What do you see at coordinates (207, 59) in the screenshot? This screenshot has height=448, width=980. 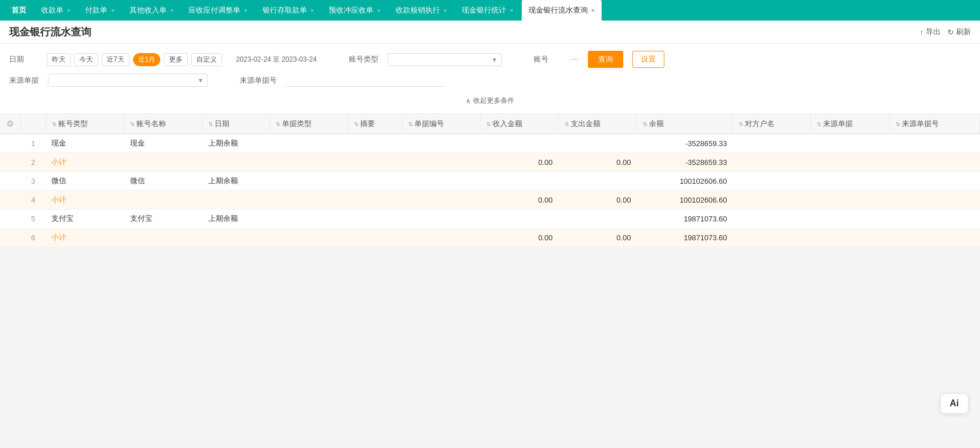 I see `date-btn-custom: 自定义` at bounding box center [207, 59].